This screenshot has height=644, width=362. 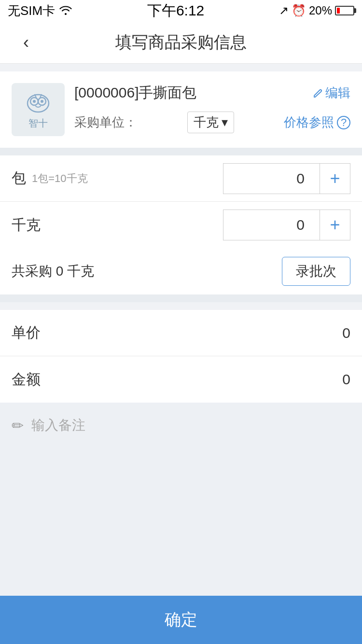 I want to click on summary-prefix: 共采购, so click(x=32, y=271).